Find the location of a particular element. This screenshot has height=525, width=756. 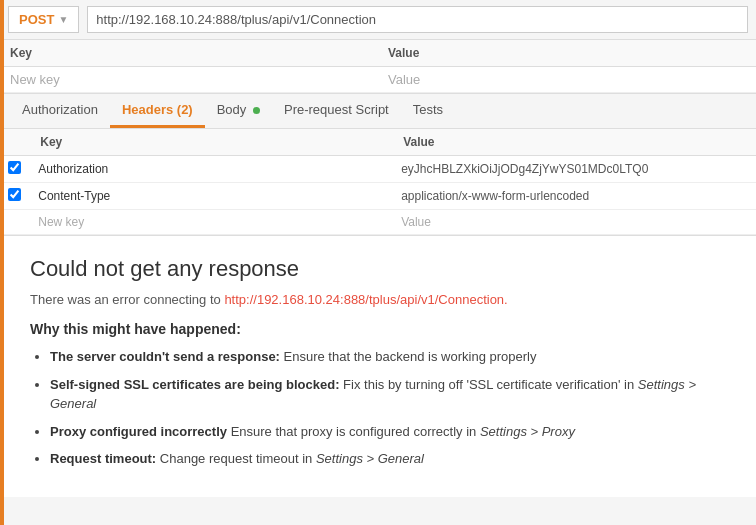

method-label: POST is located at coordinates (36, 20).